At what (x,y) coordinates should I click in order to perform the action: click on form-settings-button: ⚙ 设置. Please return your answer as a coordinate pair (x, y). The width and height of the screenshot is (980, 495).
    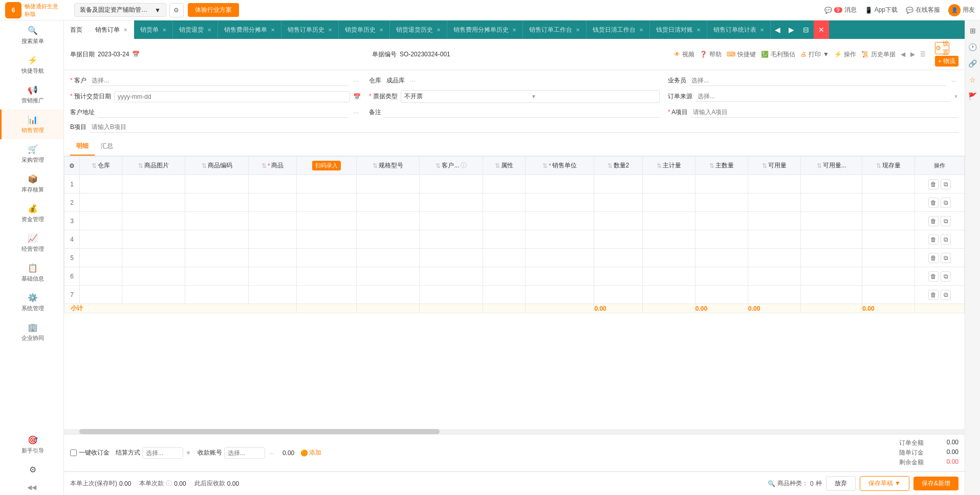
    Looking at the image, I should click on (942, 48).